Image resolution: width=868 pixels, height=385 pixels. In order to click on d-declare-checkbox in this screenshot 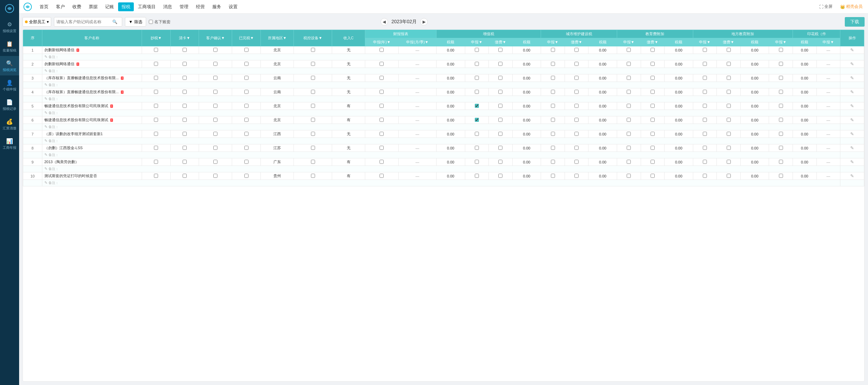, I will do `click(705, 106)`.